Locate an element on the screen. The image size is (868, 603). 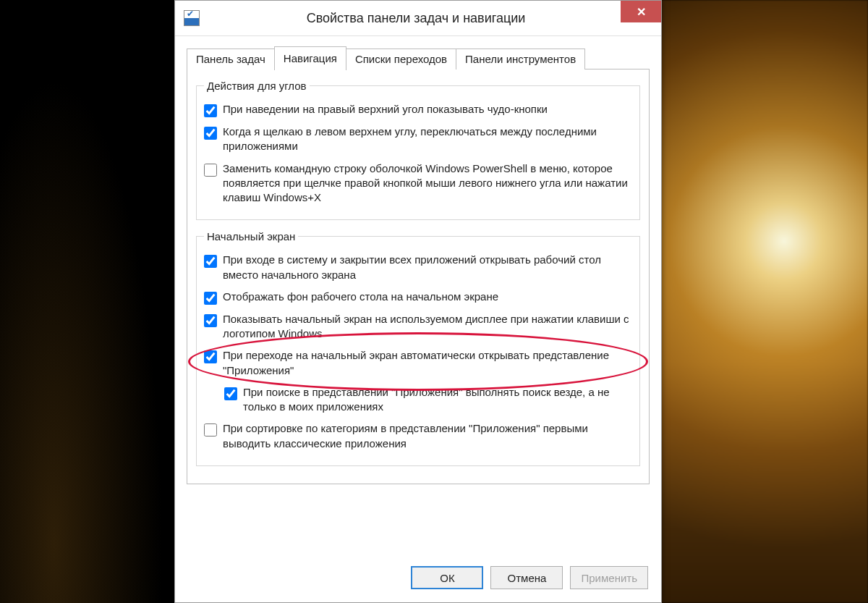
window-icon is located at coordinates (192, 18).